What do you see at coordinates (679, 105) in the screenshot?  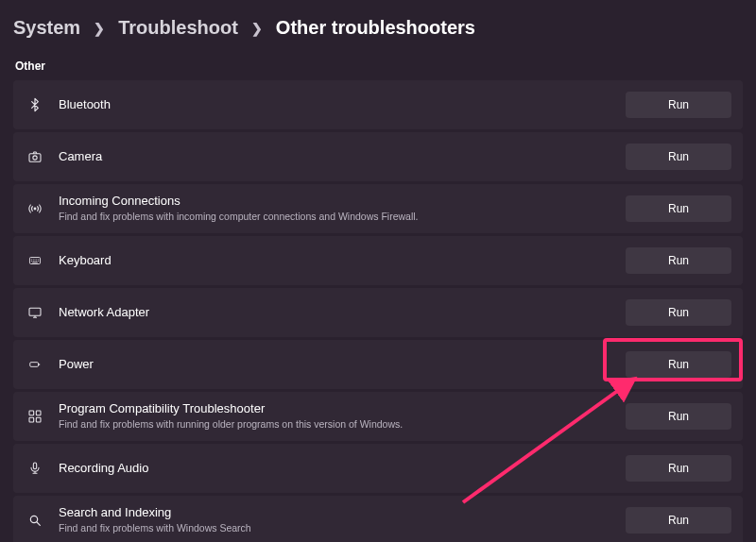 I see `run-button-bluetooth: Run` at bounding box center [679, 105].